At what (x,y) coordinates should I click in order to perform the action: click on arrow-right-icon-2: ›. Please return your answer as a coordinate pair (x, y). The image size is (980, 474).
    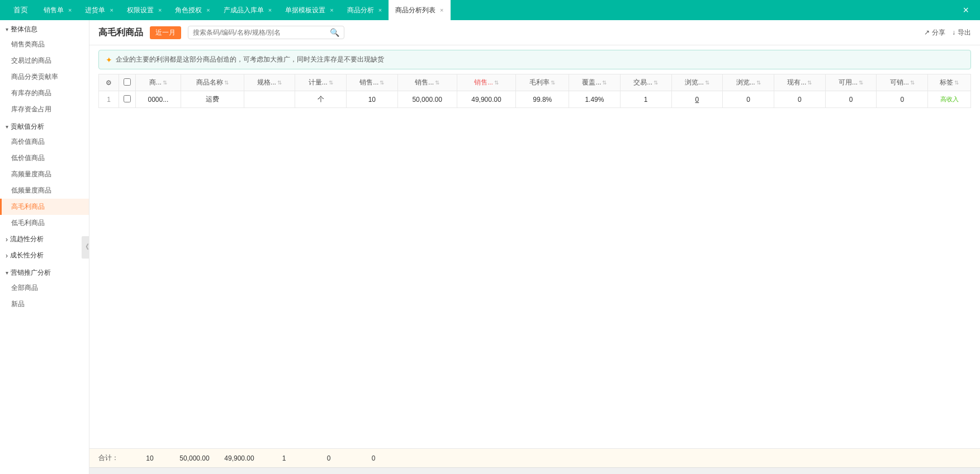
    Looking at the image, I should click on (7, 256).